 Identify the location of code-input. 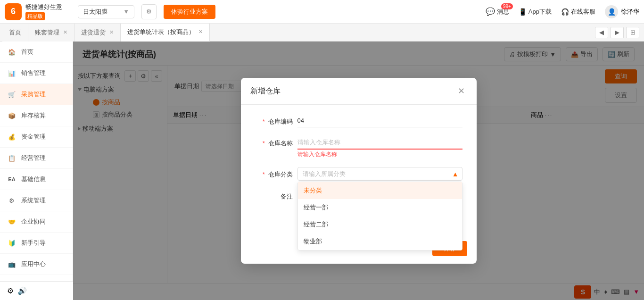
(380, 121).